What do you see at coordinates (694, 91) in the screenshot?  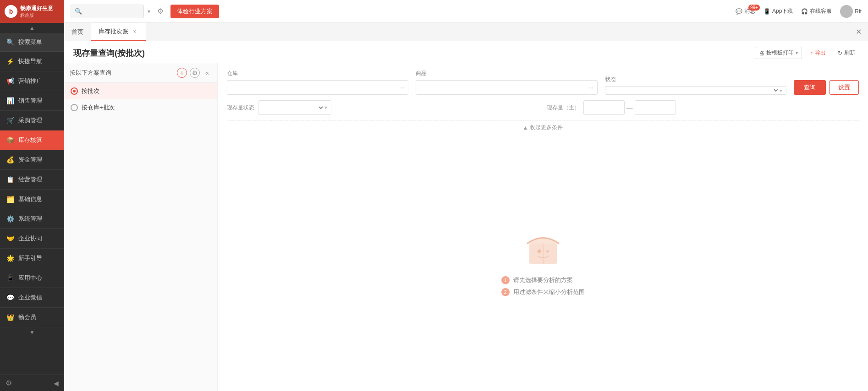 I see `status-select: 正常 禁用` at bounding box center [694, 91].